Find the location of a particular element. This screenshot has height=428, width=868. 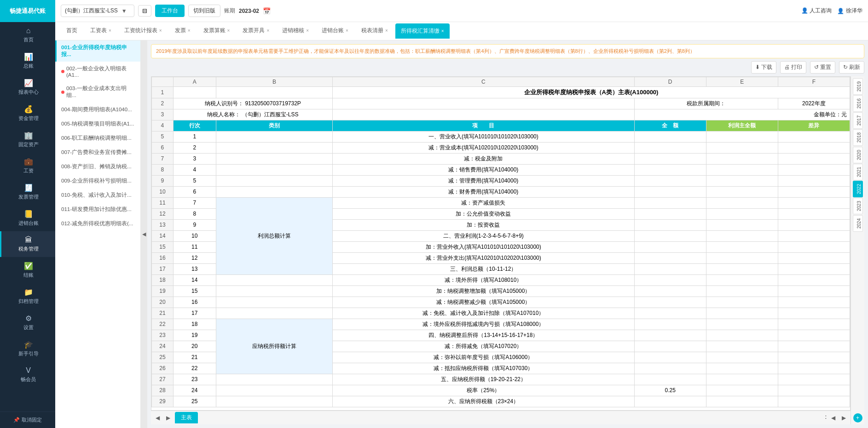

table-row: 27 23 五、应纳税所得额（19-20-21-22） is located at coordinates (501, 379).